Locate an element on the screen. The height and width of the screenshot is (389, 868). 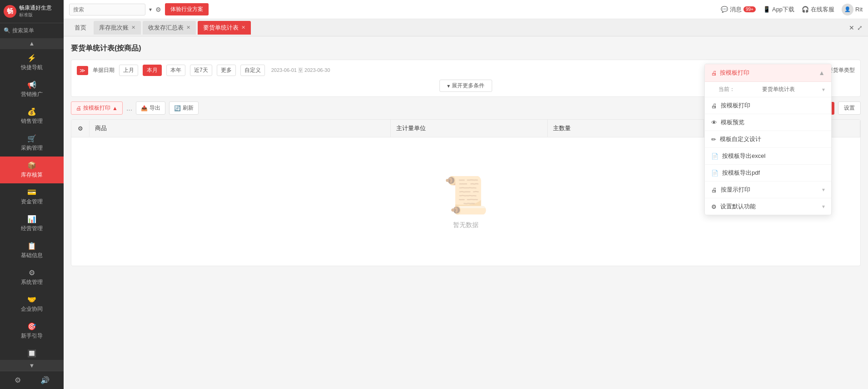
expand-more-button: ▾ 展开更多条件 is located at coordinates (466, 86).